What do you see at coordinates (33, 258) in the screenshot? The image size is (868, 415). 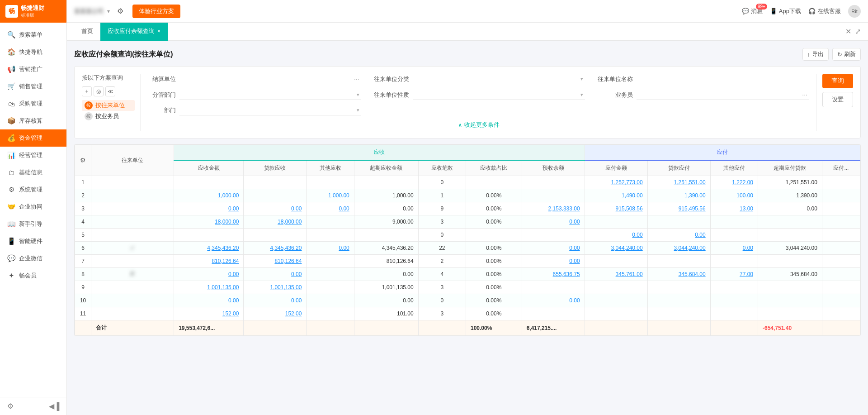 I see `sidebar-item-wechat: 💬企业微信` at bounding box center [33, 258].